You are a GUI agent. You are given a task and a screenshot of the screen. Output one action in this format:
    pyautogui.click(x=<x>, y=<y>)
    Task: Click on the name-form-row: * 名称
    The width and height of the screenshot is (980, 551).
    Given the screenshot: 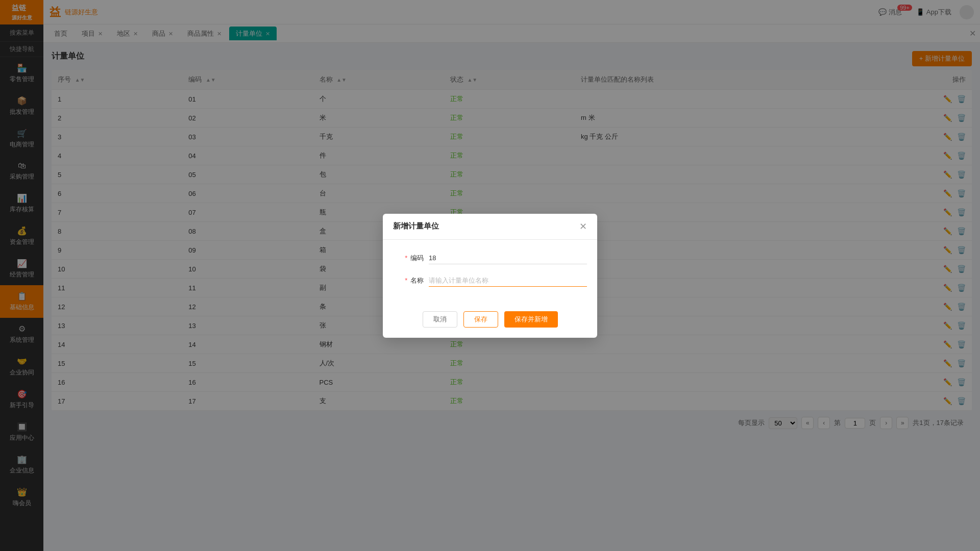 What is the action you would take?
    pyautogui.click(x=490, y=281)
    